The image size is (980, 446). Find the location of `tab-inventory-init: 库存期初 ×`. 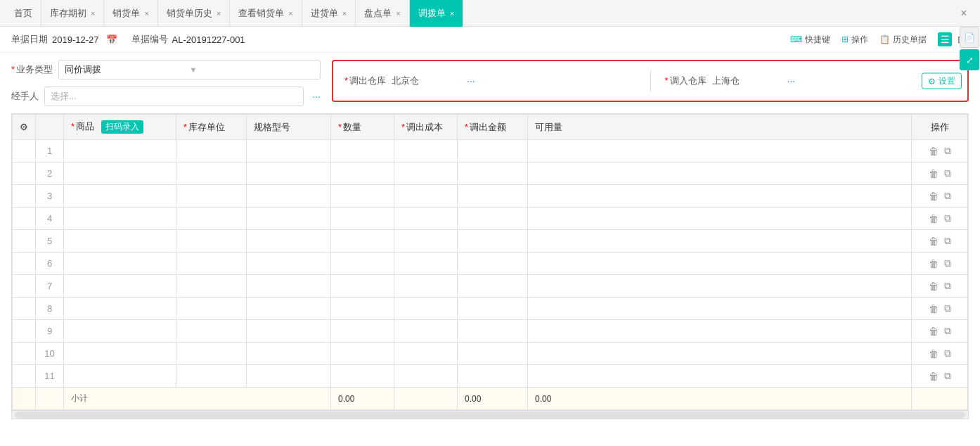

tab-inventory-init: 库存期初 × is located at coordinates (73, 13).